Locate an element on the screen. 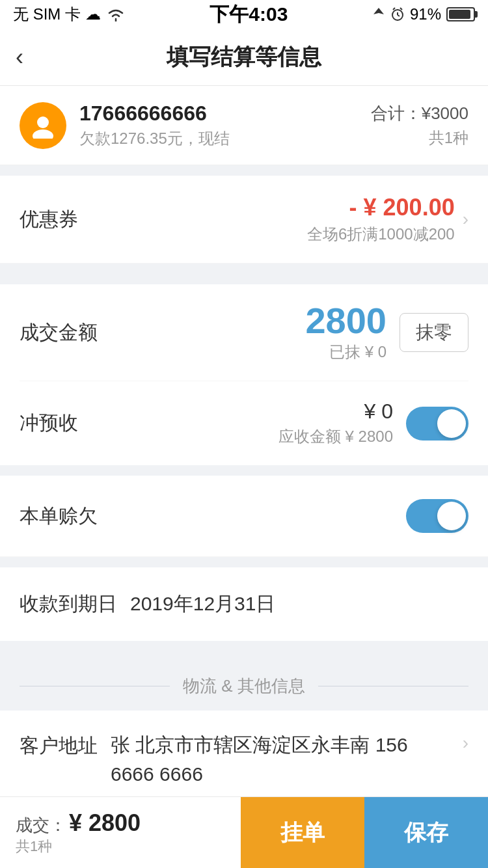 Image resolution: width=488 pixels, height=868 pixels. user-phone: 17666666666 is located at coordinates (155, 113).